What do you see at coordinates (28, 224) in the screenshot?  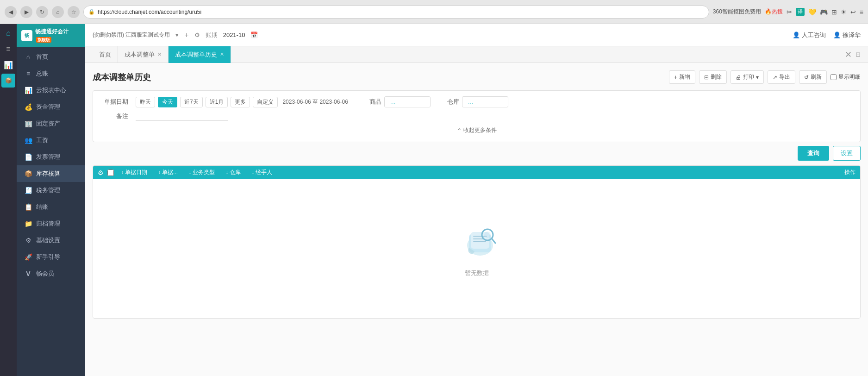 I see `archive-icon: 📁` at bounding box center [28, 224].